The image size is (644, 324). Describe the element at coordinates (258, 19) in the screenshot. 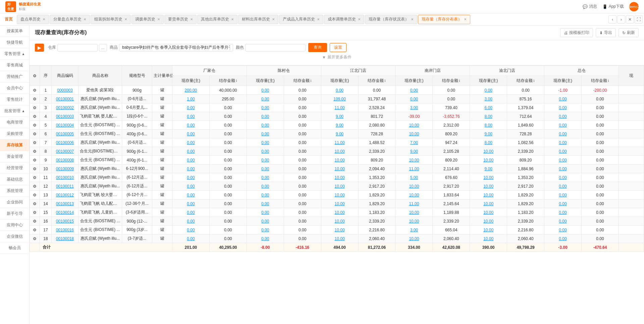

I see `tab-item-7: 材料出库单历史✕` at that location.